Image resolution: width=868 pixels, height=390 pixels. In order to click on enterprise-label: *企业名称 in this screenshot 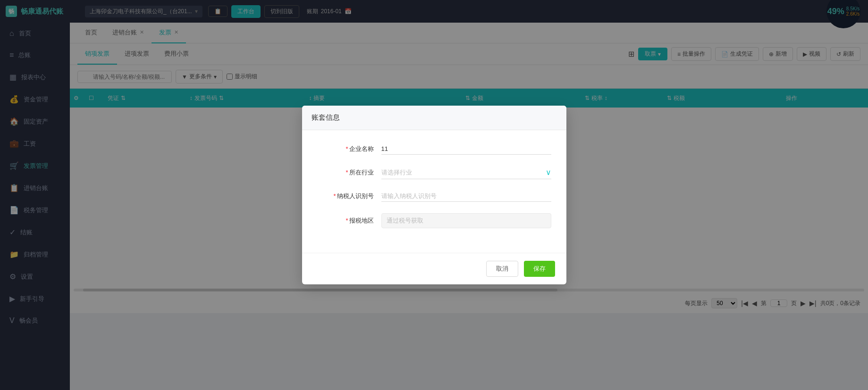, I will do `click(346, 149)`.